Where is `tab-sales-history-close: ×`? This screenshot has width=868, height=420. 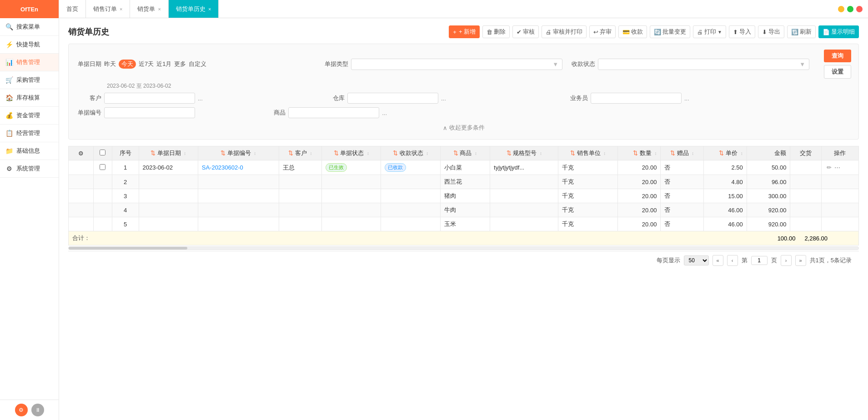
tab-sales-history-close: × is located at coordinates (210, 9).